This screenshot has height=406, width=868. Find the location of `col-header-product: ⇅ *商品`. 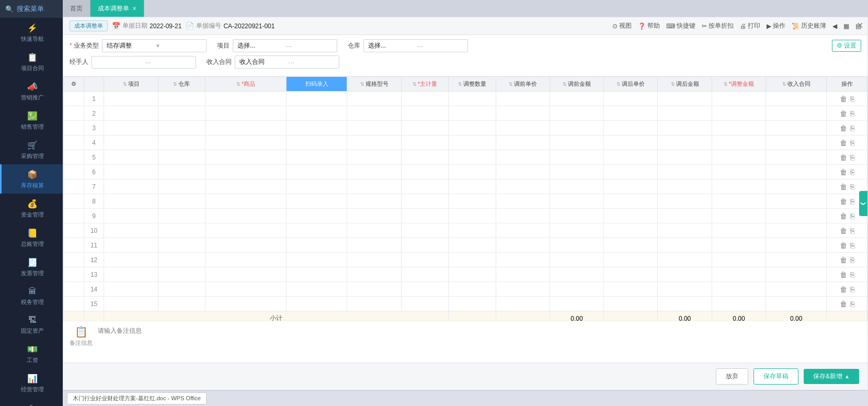

col-header-product: ⇅ *商品 is located at coordinates (246, 84).